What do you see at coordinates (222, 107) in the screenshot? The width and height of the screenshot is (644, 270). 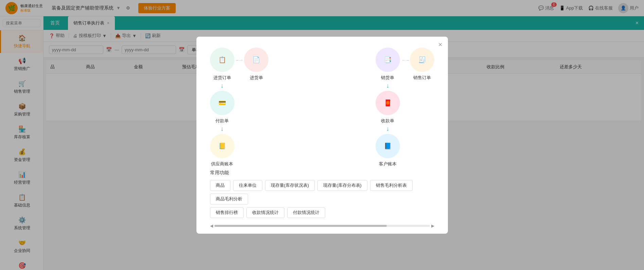 I see `flow-payment: 💳 付款单` at bounding box center [222, 107].